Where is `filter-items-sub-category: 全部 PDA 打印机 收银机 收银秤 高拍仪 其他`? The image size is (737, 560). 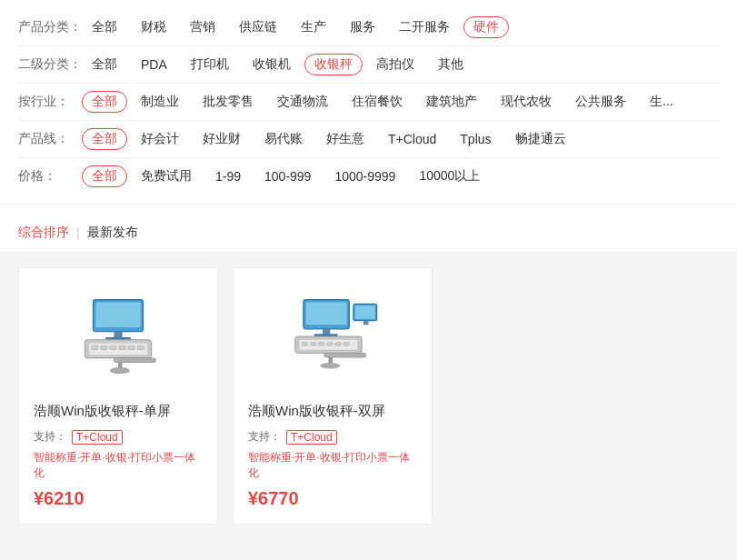
filter-items-sub-category: 全部 PDA 打印机 收银机 收银秤 高拍仪 其他 is located at coordinates (278, 65).